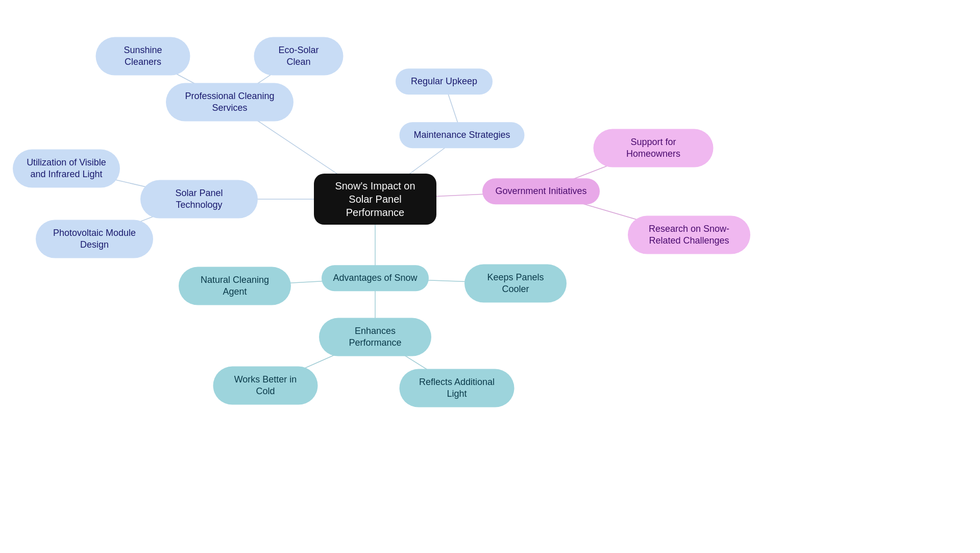 The image size is (980, 553). Describe the element at coordinates (457, 388) in the screenshot. I see `node-reflects-light: Reflects Additional Light` at that location.